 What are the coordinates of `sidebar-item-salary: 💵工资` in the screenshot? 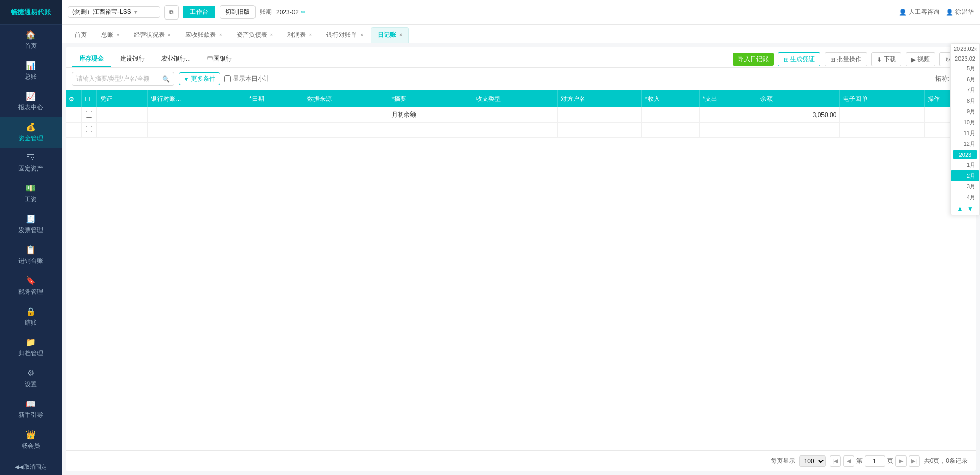 It's located at (31, 194).